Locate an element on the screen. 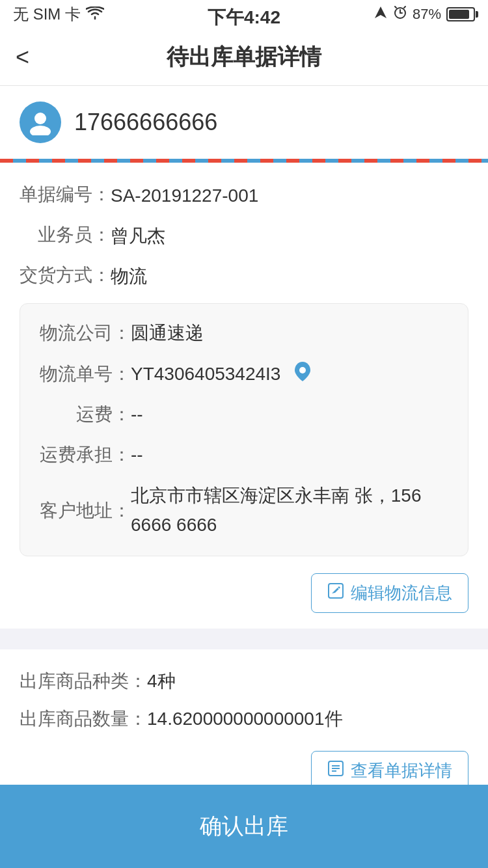  freight-label: 运费 is located at coordinates (85, 414).